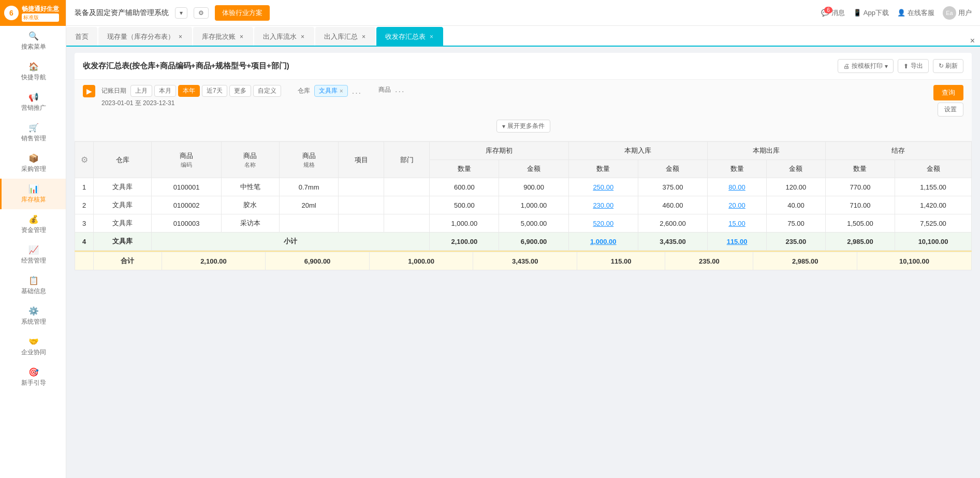  Describe the element at coordinates (33, 71) in the screenshot. I see `sidebar-item-quick: 🏠 快捷导航` at that location.